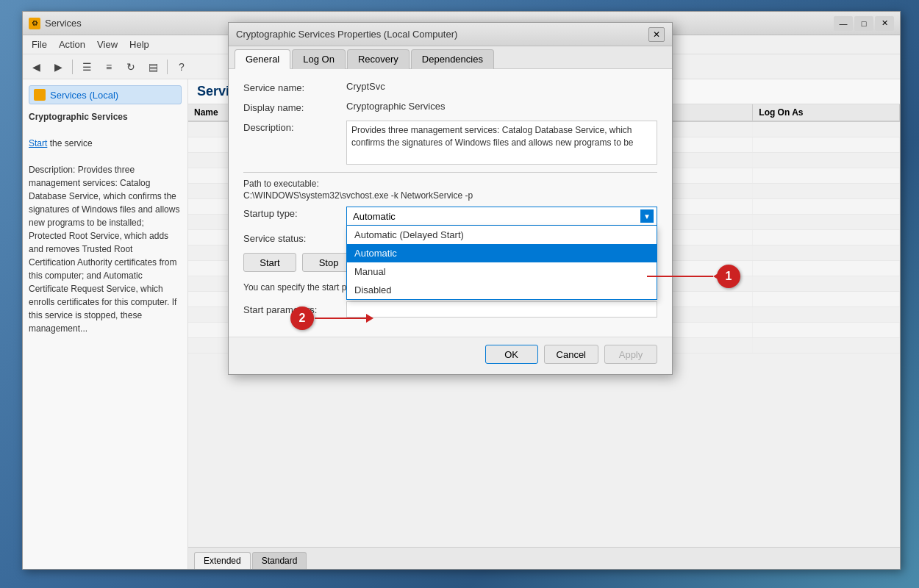 The width and height of the screenshot is (919, 588). Describe the element at coordinates (450, 35) in the screenshot. I see `dialog-titlebar: Cryptographic Services Properties (Local…` at that location.